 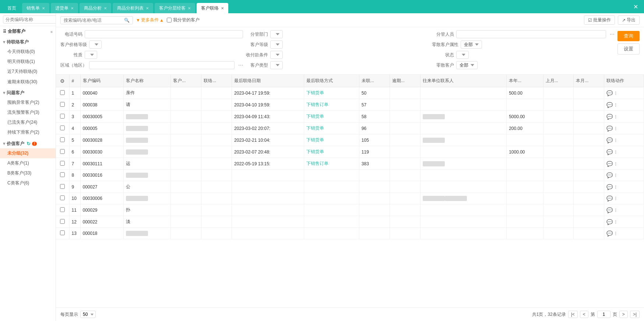 What do you see at coordinates (12, 8) in the screenshot?
I see `tab-home: 首页` at bounding box center [12, 8].